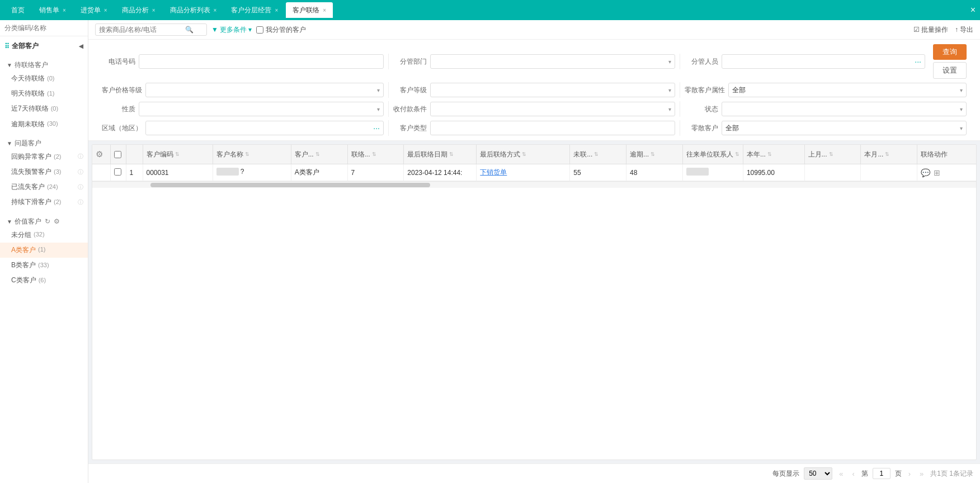  Describe the element at coordinates (376, 128) in the screenshot. I see `region-dots-icon: ···` at that location.